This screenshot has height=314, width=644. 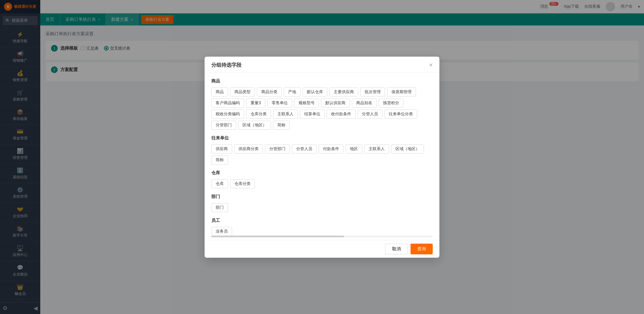 What do you see at coordinates (269, 92) in the screenshot?
I see `field-tag-0-2: 商品分类` at bounding box center [269, 92].